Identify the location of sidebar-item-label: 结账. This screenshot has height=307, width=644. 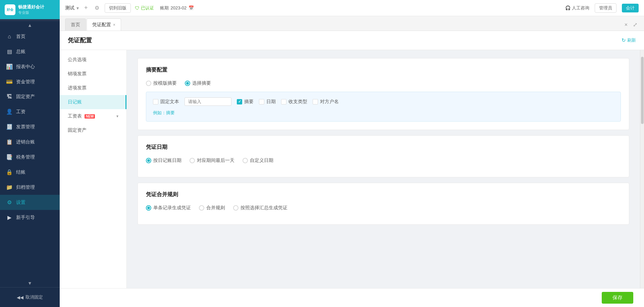
(21, 172).